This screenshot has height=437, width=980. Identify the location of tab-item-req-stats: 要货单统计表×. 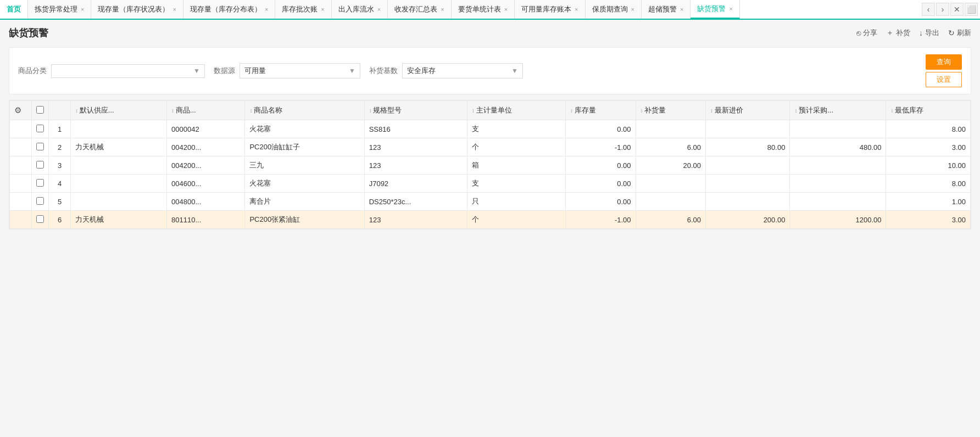
(483, 9).